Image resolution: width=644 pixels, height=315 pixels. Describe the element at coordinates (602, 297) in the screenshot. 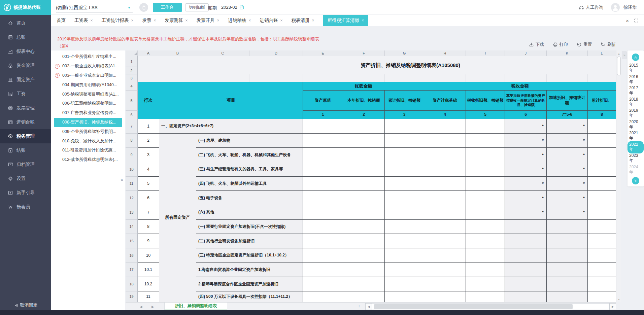

I see `cell-L-row19` at that location.